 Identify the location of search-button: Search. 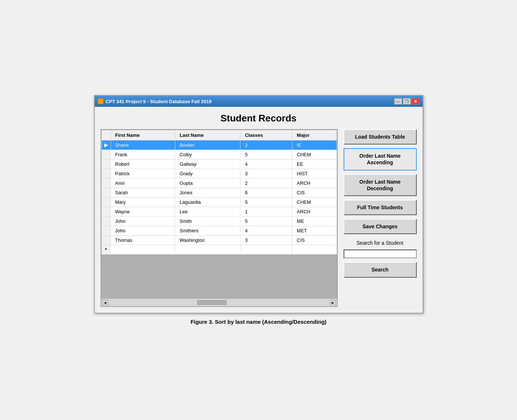
(380, 270).